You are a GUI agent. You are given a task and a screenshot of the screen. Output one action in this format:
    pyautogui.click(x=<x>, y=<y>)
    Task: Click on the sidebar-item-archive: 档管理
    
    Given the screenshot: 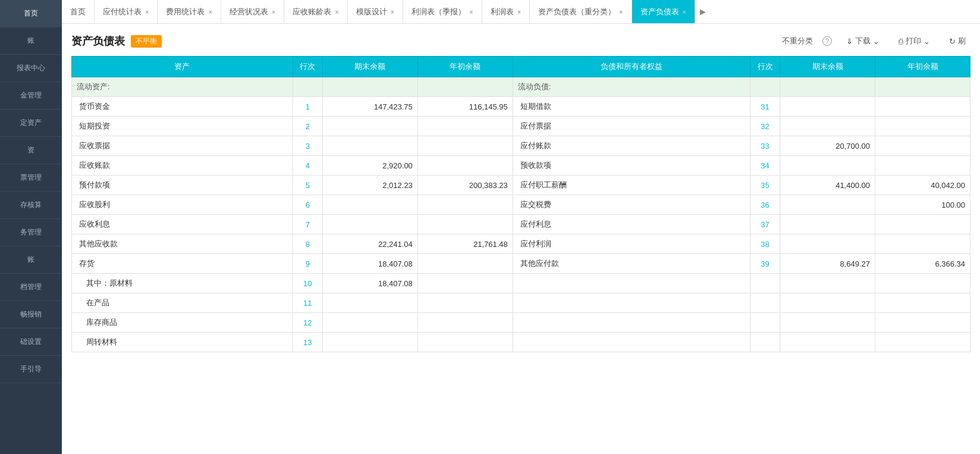 What is the action you would take?
    pyautogui.click(x=31, y=287)
    